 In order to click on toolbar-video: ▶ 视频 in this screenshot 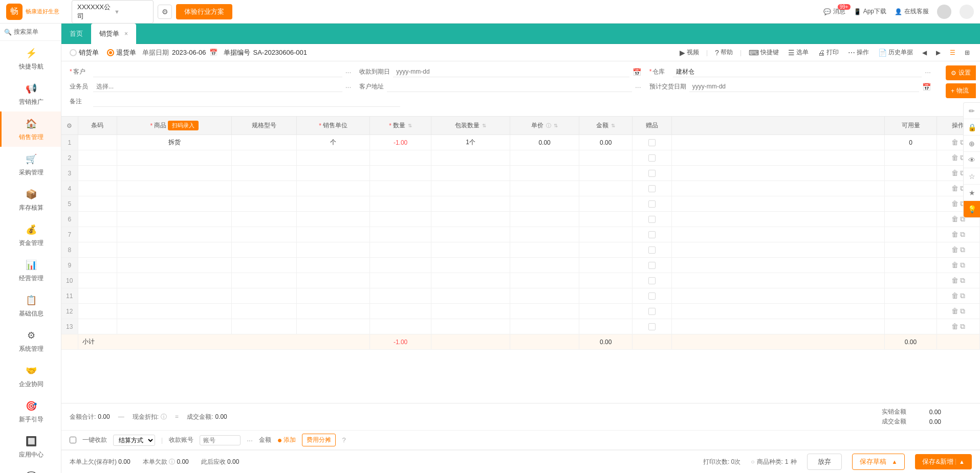, I will do `click(689, 52)`.